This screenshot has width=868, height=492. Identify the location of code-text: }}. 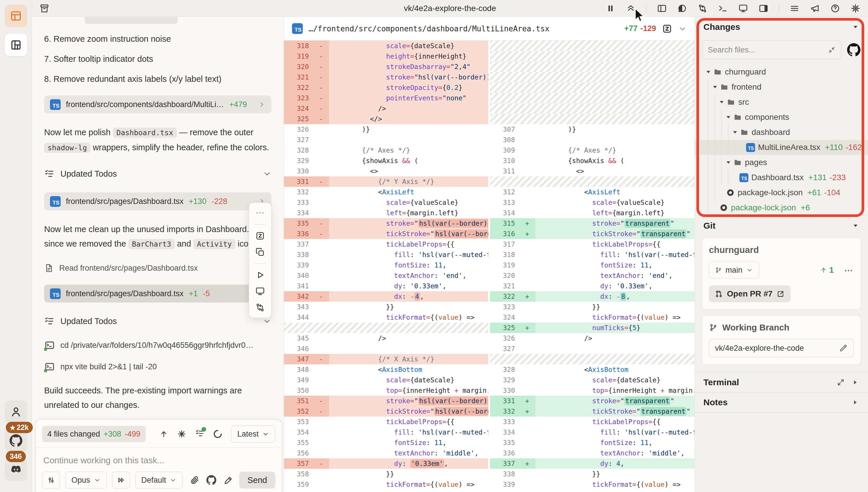
(615, 474).